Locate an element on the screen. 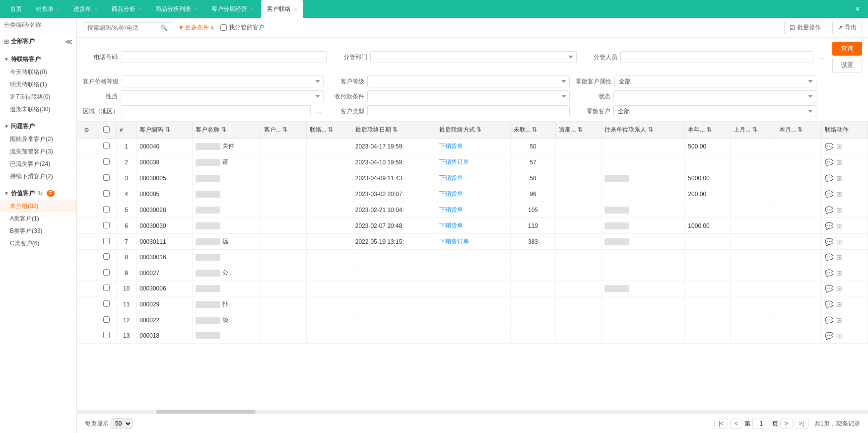 The height and width of the screenshot is (433, 868). pagination-last: >| is located at coordinates (801, 424).